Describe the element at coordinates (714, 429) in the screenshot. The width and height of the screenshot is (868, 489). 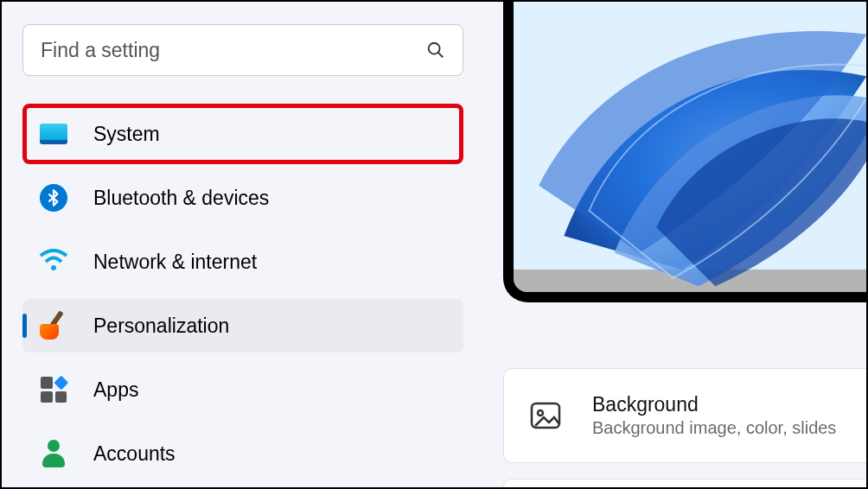
I see `card-subtitle: Background image, color, slides` at that location.